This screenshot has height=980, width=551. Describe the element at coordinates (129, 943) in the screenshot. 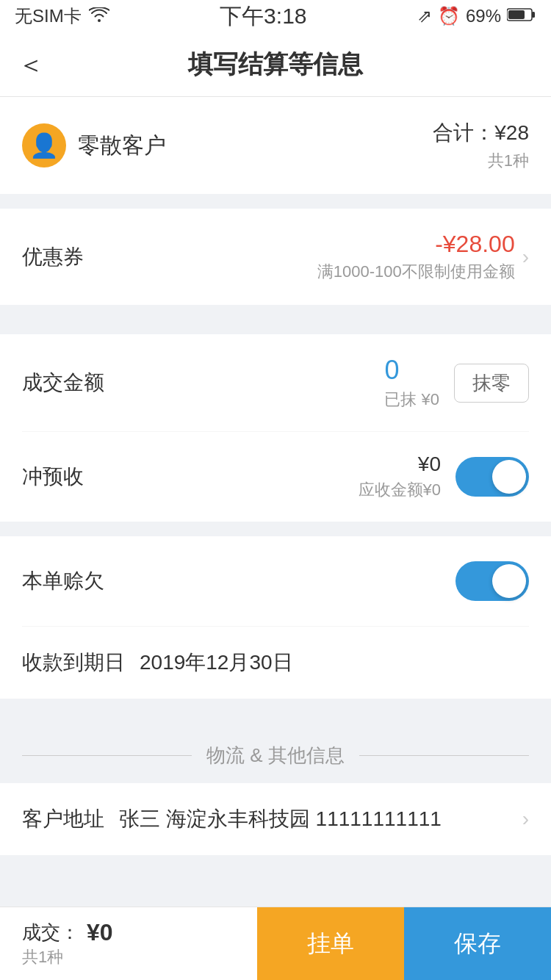

I see `bottom-summary: 成交： ¥0 共1种` at that location.